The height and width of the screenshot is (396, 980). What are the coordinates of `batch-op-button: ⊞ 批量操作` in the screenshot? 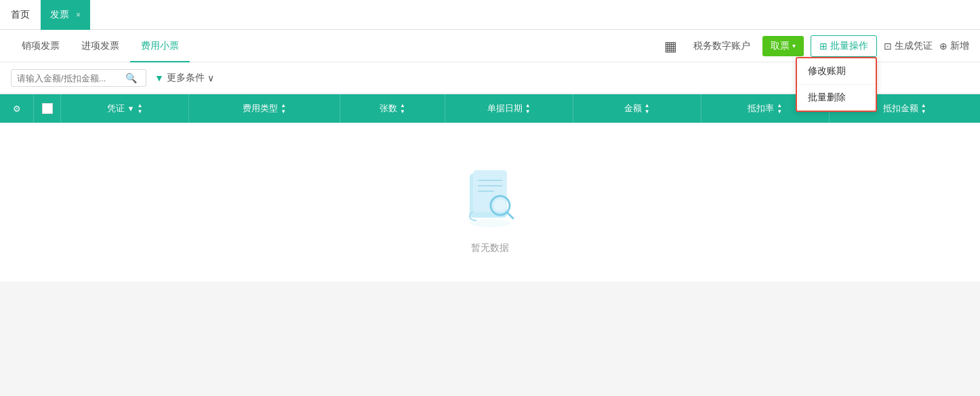 It's located at (844, 46).